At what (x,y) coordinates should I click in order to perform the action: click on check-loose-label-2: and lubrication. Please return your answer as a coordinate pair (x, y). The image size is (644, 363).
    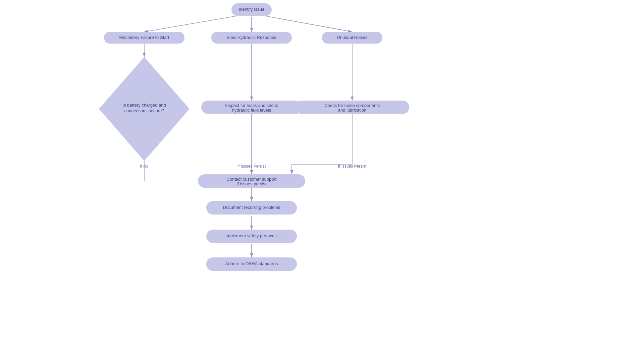
    Looking at the image, I should click on (352, 110).